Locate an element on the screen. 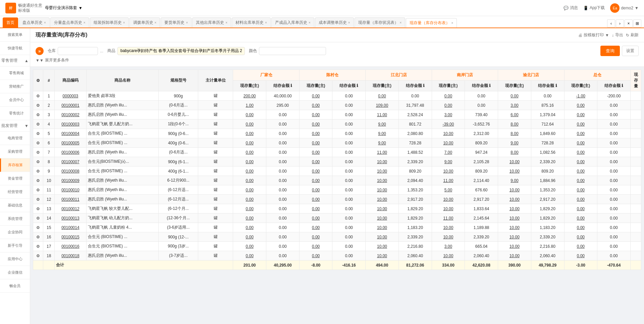 Image resolution: width=644 pixels, height=324 pixels. sidebar-item-retail: 零售管理 ▲ is located at coordinates (15, 61).